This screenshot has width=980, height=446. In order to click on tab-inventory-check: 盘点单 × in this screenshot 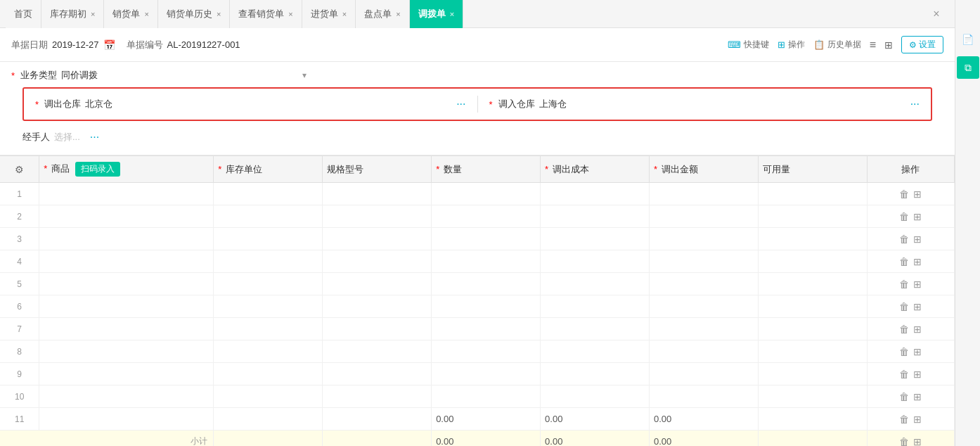, I will do `click(382, 14)`.